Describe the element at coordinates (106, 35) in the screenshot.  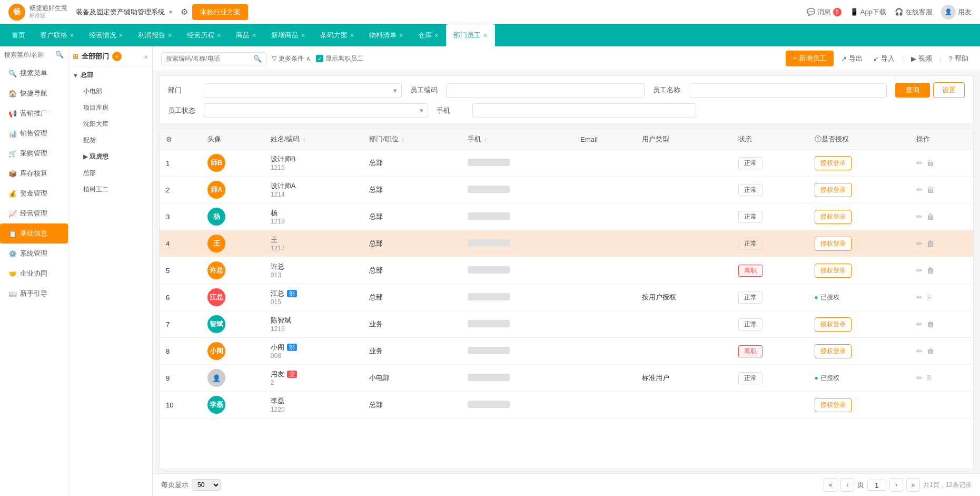
I see `tab-operation: 经营情况 ✕` at that location.